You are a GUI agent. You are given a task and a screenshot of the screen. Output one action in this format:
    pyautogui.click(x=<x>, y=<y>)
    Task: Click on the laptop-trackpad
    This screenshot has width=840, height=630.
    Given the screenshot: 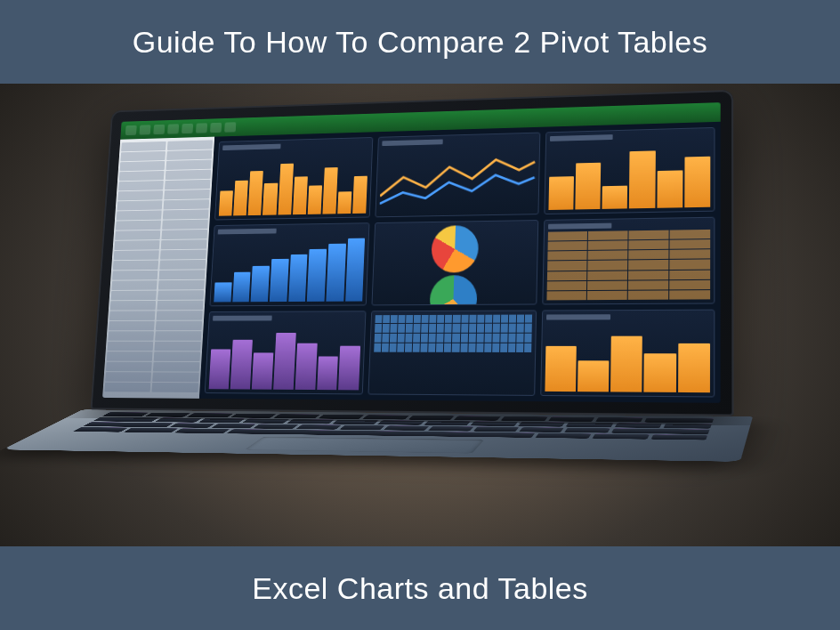 What is the action you would take?
    pyautogui.click(x=365, y=445)
    